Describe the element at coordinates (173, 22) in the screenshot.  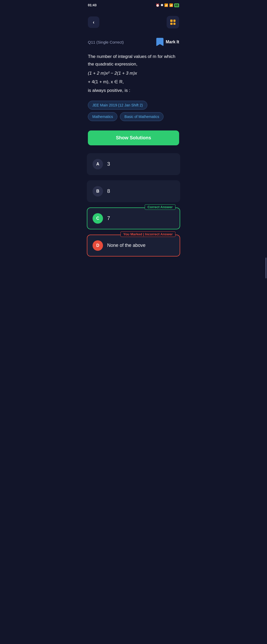
I see `grid-icon` at that location.